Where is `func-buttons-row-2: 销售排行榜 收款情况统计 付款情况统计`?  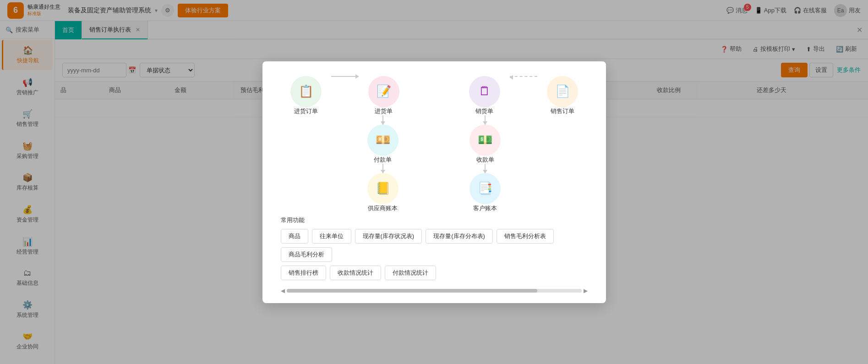
func-buttons-row-2: 销售排行榜 收款情况统计 付款情况统计 is located at coordinates (434, 273).